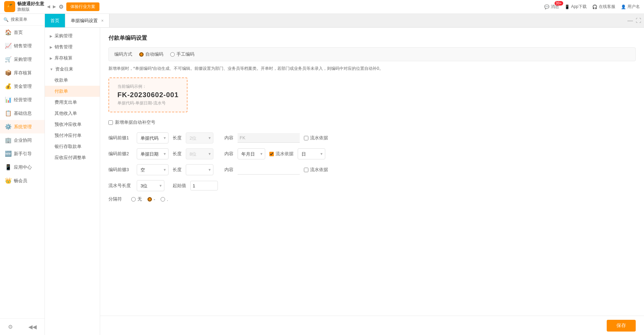  What do you see at coordinates (200, 138) in the screenshot?
I see `prefix1-length-wrapper: 2位` at bounding box center [200, 138].